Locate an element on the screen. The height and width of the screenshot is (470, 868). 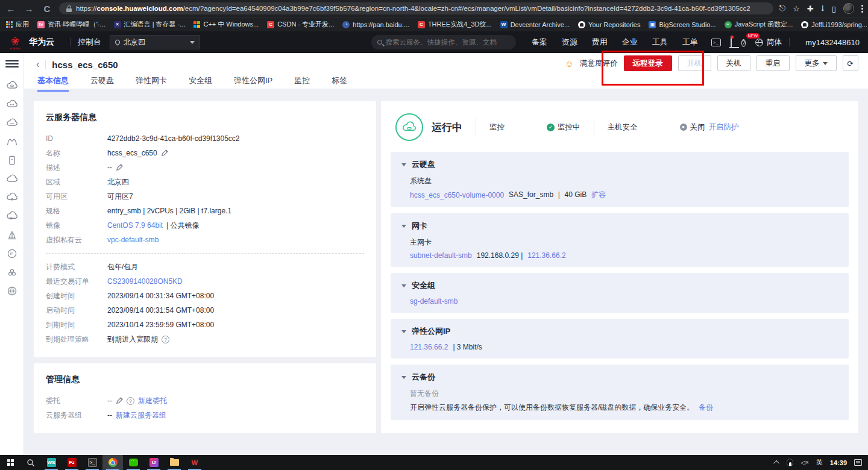
taskbar-chrome is located at coordinates (113, 463).